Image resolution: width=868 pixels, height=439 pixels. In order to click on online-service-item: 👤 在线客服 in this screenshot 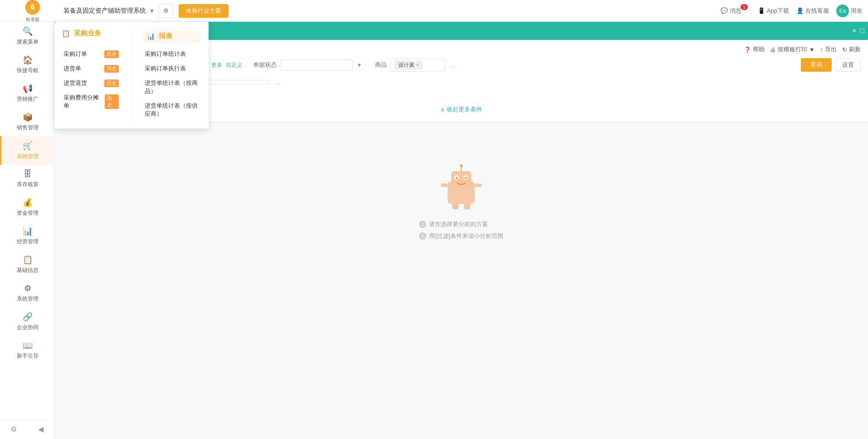, I will do `click(813, 11)`.